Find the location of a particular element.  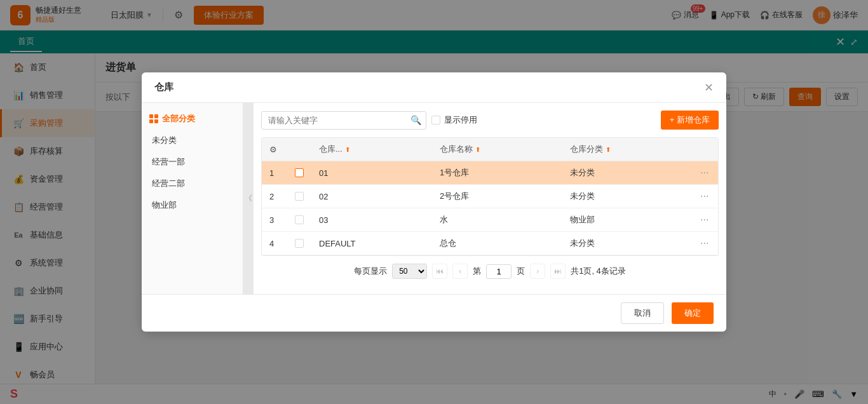

col-category: 仓库分类 ⬆ is located at coordinates (628, 150).